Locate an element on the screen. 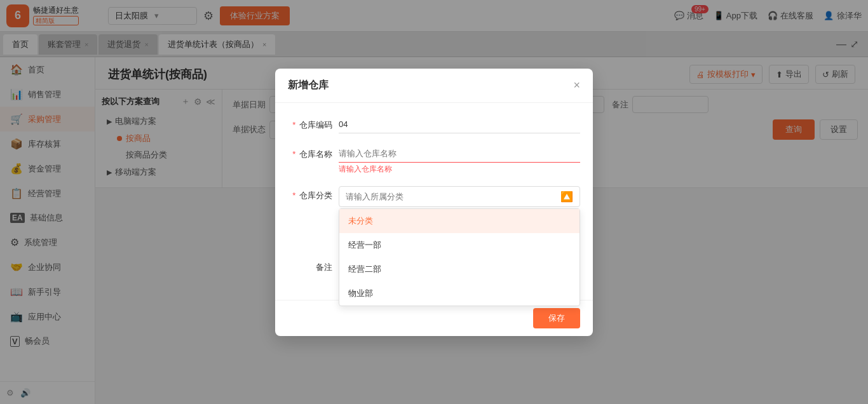 Image resolution: width=868 pixels, height=404 pixels. dropdown-item-dept2: 经营二部 is located at coordinates (459, 269).